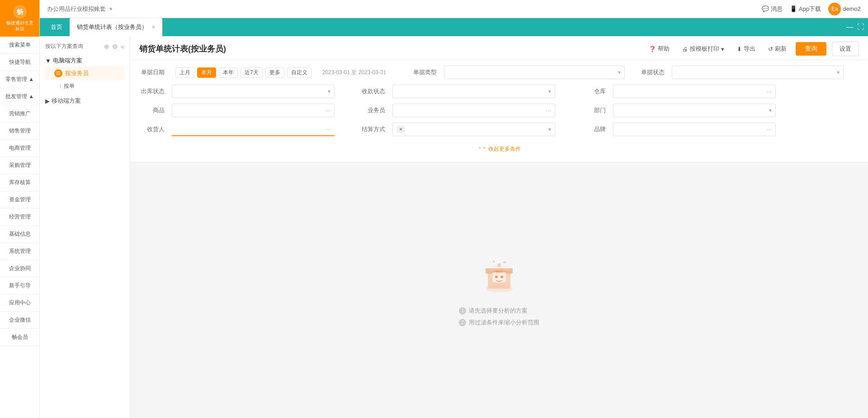 The image size is (868, 418). What do you see at coordinates (746, 49) in the screenshot?
I see `export-btn: ⬇ 导出` at bounding box center [746, 49].